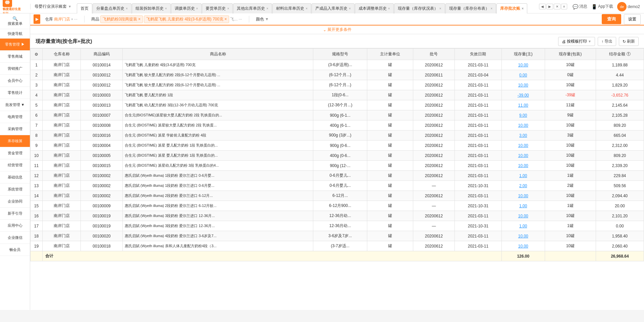 This screenshot has height=322, width=644. I want to click on cell-balance: 1,829.20, so click(620, 85).